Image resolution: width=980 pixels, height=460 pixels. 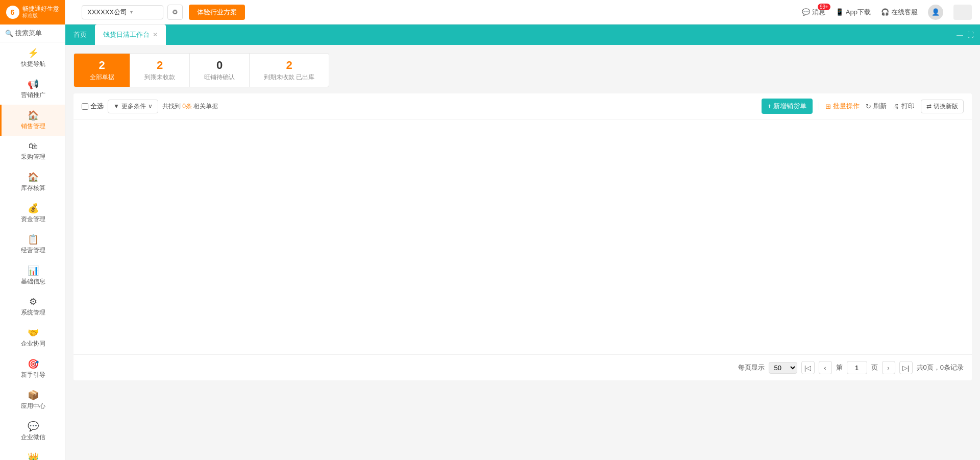 I want to click on total-records: 共0页，0条记录, so click(x=940, y=368).